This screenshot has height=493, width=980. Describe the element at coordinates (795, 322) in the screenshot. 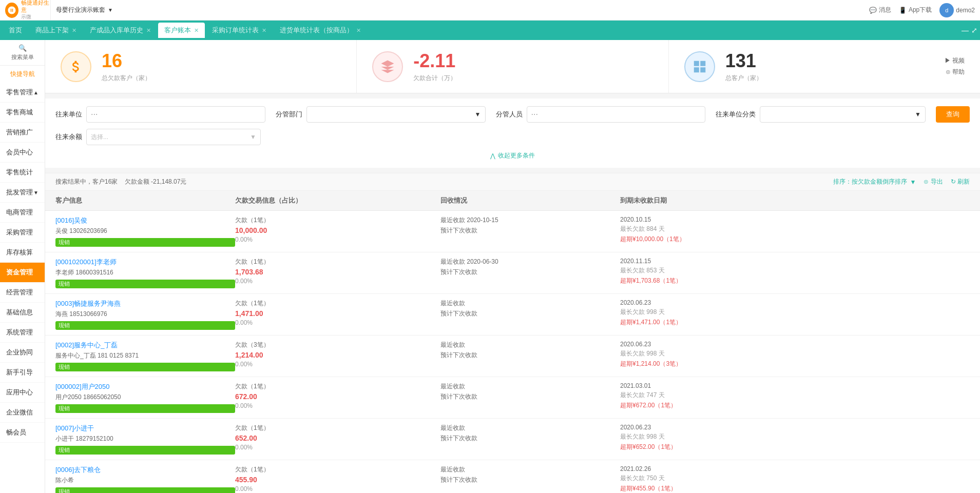

I see `overdue-link-3: 超期¥1,471.00（1笔）` at that location.